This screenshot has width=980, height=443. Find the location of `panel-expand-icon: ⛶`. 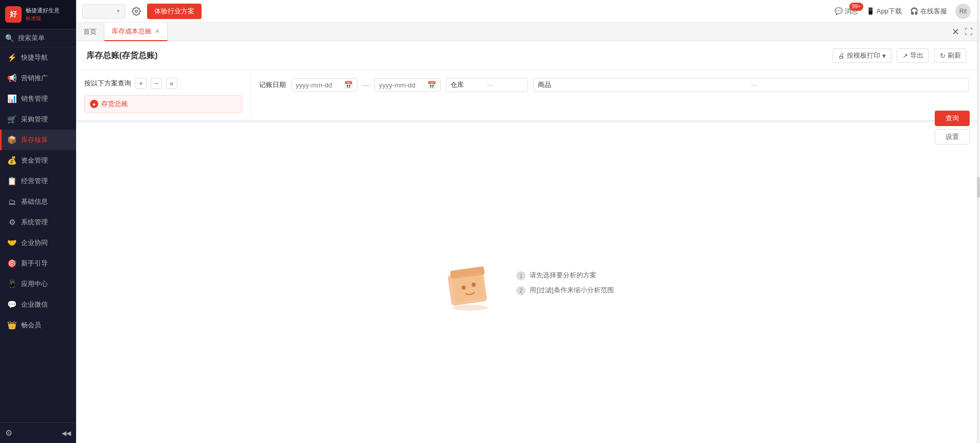

panel-expand-icon: ⛶ is located at coordinates (969, 32).